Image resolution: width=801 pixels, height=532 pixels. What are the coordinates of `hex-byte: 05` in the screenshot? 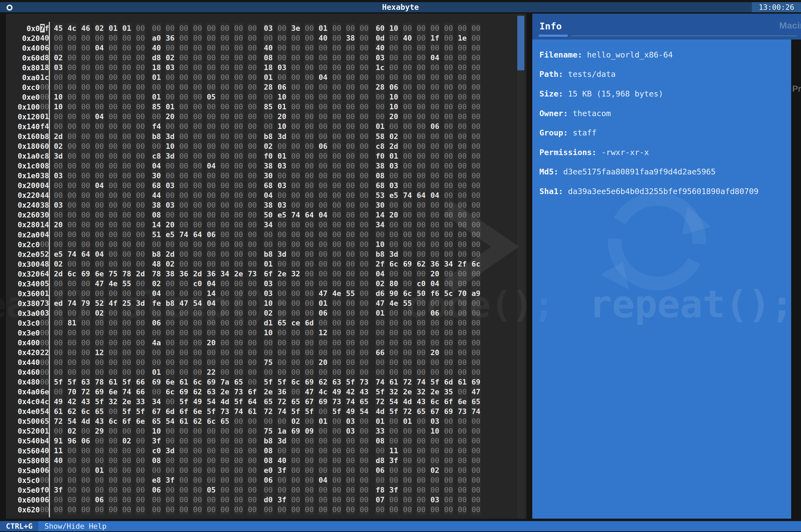 It's located at (213, 490).